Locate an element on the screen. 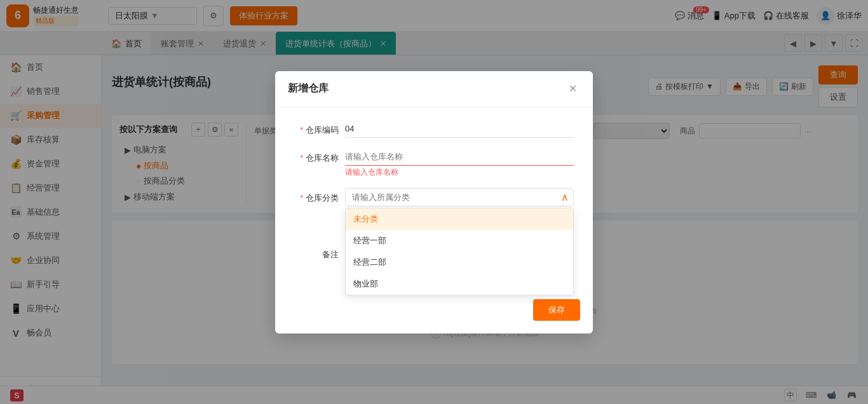 The image size is (868, 404). name-field-row: 仓库名称 请输入仓库名称 is located at coordinates (434, 163).